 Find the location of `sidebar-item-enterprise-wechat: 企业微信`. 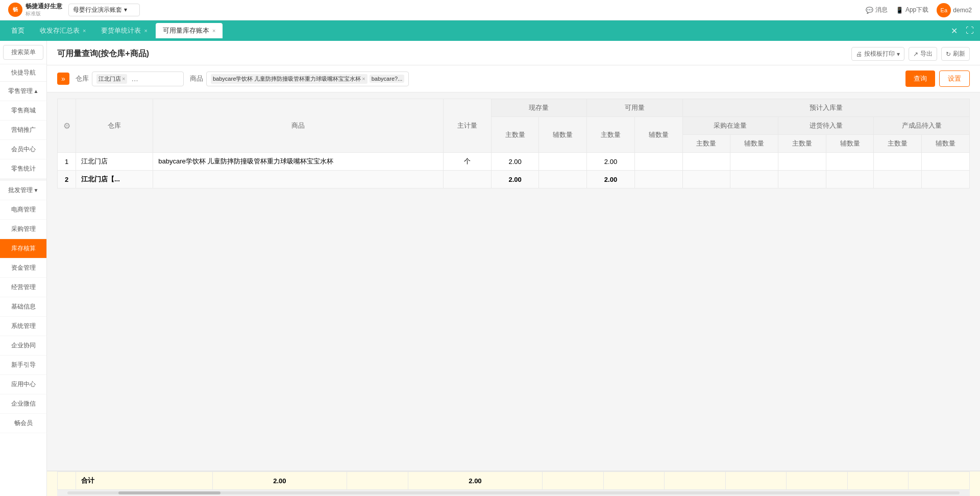

sidebar-item-enterprise-wechat: 企业微信 is located at coordinates (23, 404).